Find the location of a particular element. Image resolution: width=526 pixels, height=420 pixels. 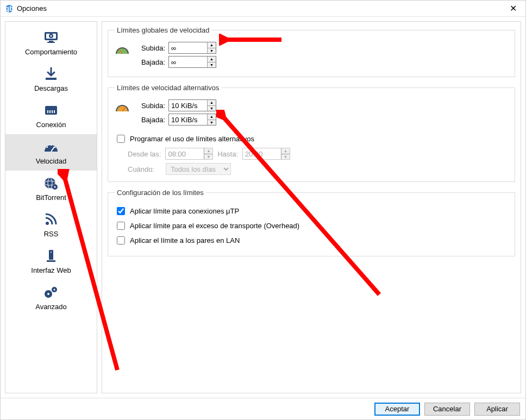

overhead-checkbox is located at coordinates (121, 226).